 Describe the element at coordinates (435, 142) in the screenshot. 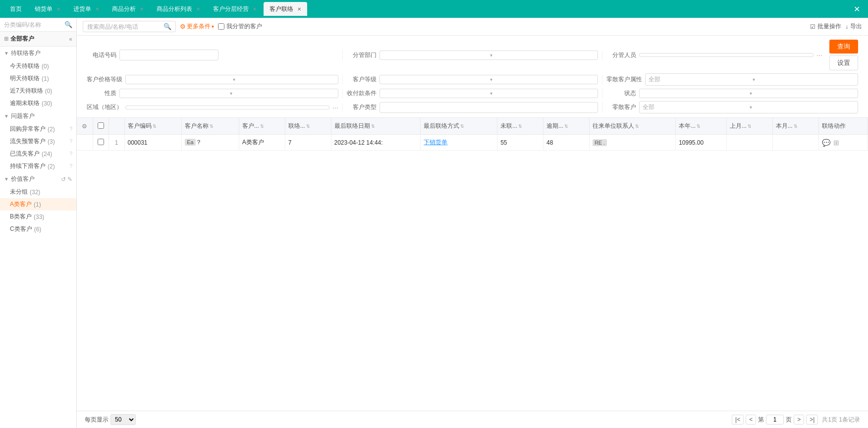

I see `row-last-method-link: 下销货单` at that location.